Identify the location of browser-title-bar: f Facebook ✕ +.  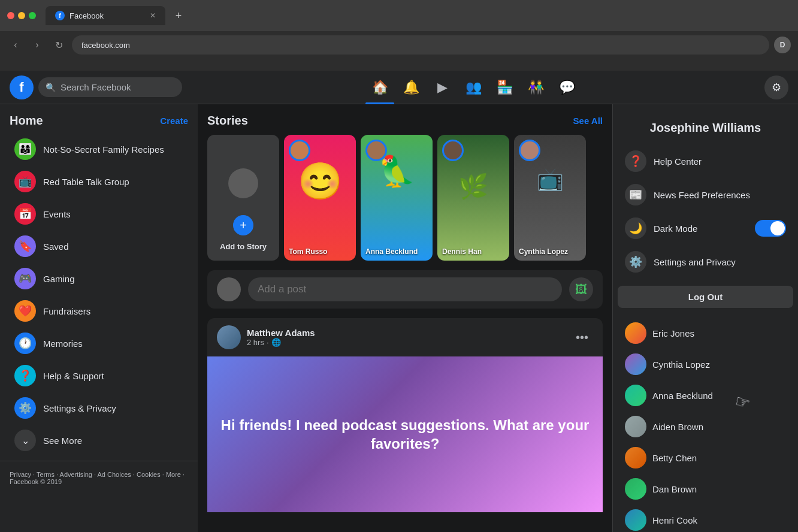
(399, 16).